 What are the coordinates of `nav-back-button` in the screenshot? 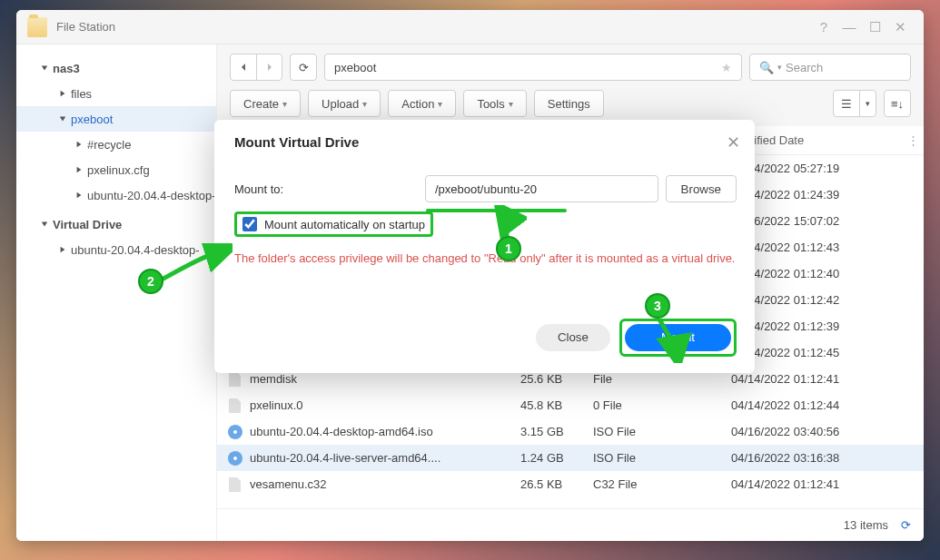 It's located at (243, 67).